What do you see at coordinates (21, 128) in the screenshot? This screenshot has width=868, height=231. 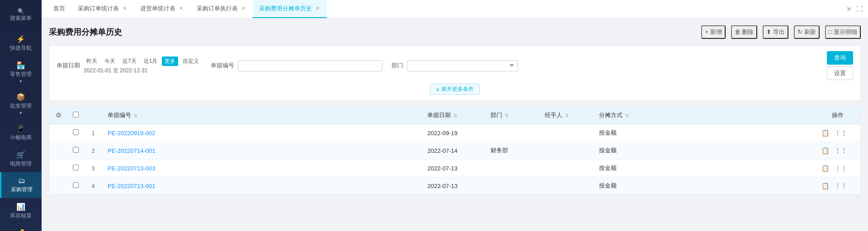 I see `mini-ecommerce-icon: 📱` at bounding box center [21, 128].